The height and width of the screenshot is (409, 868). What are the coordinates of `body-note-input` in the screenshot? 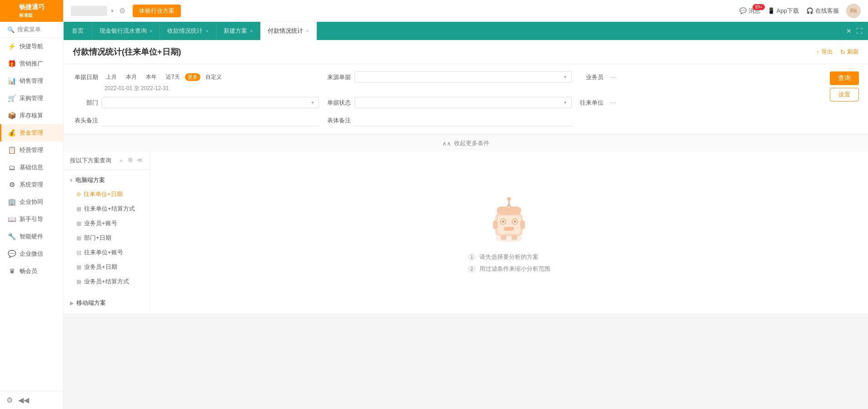 It's located at (463, 121).